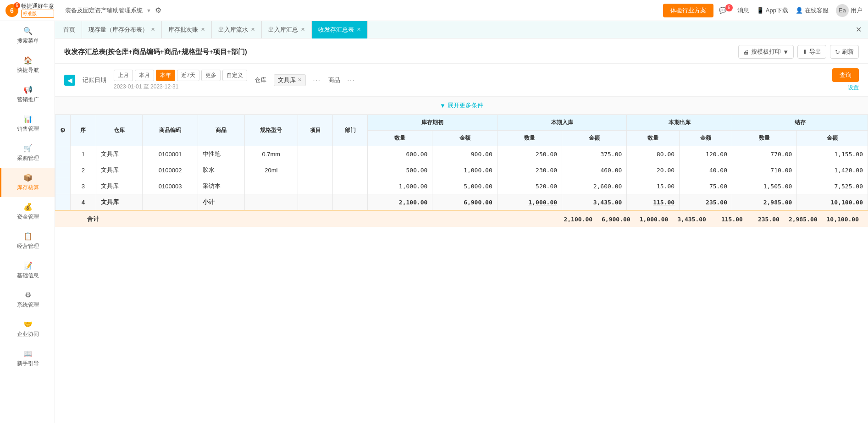 The width and height of the screenshot is (868, 423). What do you see at coordinates (28, 300) in the screenshot?
I see `sidebar-item-system: ⚙ 系统管理` at bounding box center [28, 300].